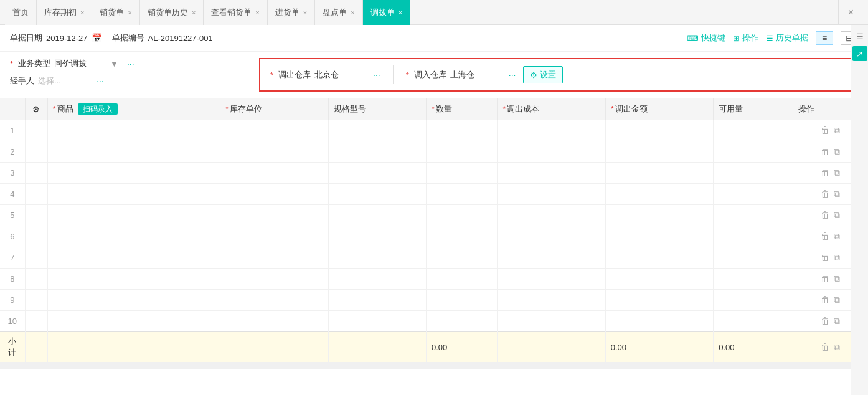 The height and width of the screenshot is (395, 868). Describe the element at coordinates (512, 75) in the screenshot. I see `in-warehouse-more: ···` at that location.